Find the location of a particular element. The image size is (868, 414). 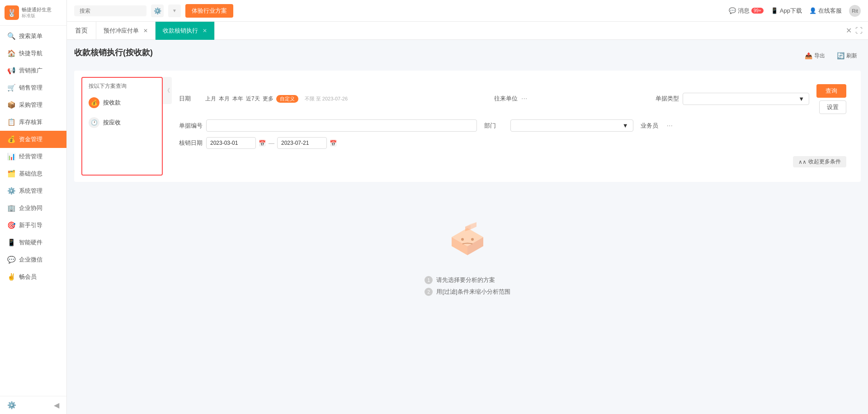

sidebar-item-label: 基础信息 is located at coordinates (31, 174).